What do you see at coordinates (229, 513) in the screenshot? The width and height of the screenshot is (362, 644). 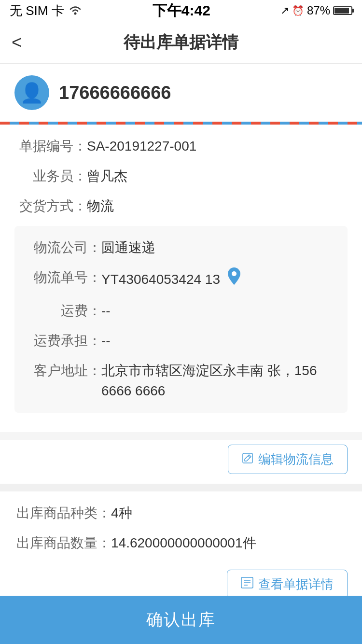 I see `product-types-value: 4种` at bounding box center [229, 513].